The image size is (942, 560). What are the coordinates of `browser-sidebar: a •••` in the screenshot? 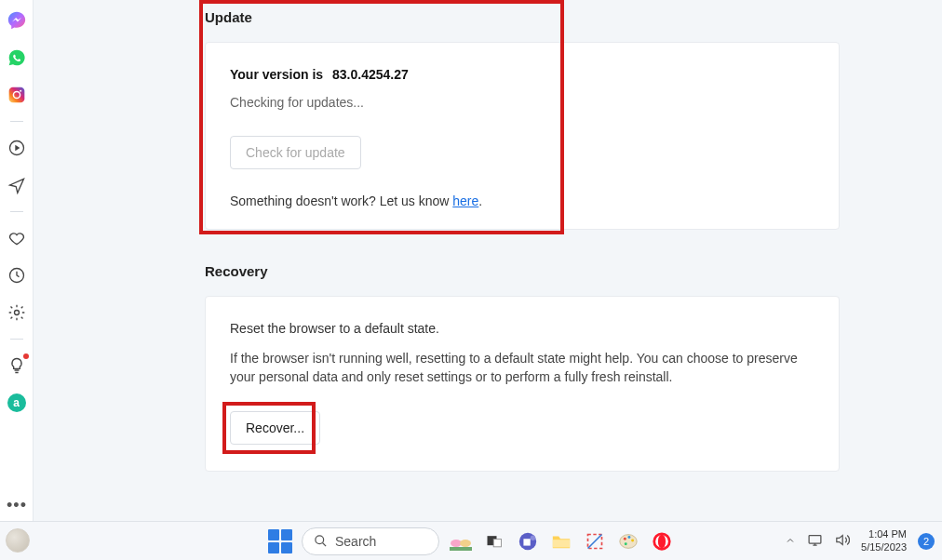 It's located at (17, 260).